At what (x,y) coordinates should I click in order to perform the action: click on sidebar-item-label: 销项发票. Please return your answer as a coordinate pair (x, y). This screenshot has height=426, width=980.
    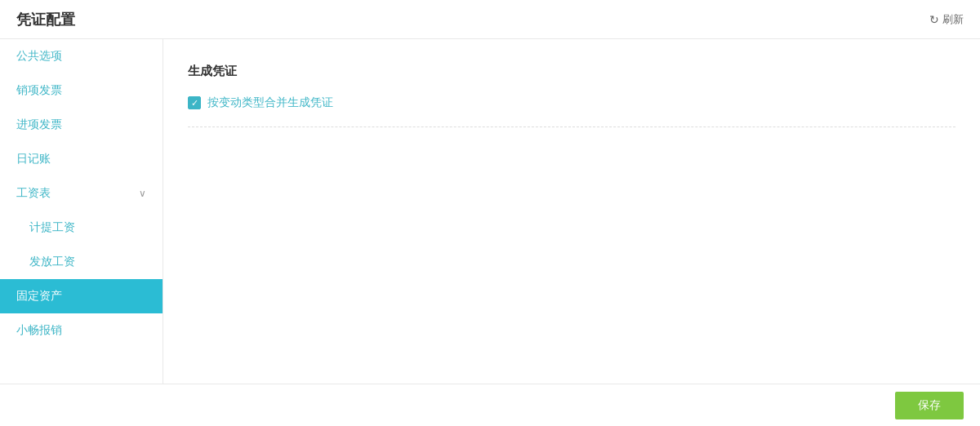
    Looking at the image, I should click on (39, 91).